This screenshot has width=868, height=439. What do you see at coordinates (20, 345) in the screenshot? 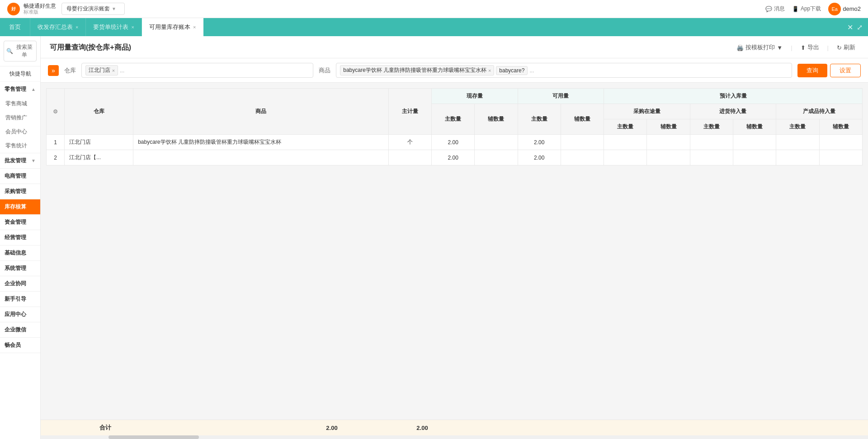
I see `sidebar-section-vip: 畅会员` at bounding box center [20, 345].